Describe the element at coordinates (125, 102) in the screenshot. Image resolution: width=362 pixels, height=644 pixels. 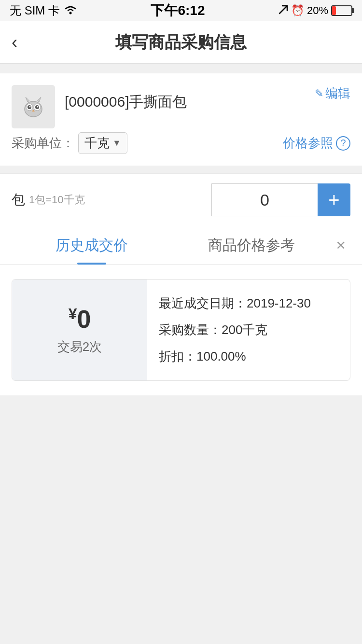
I see `product-name: [0000006]手撕面包` at that location.